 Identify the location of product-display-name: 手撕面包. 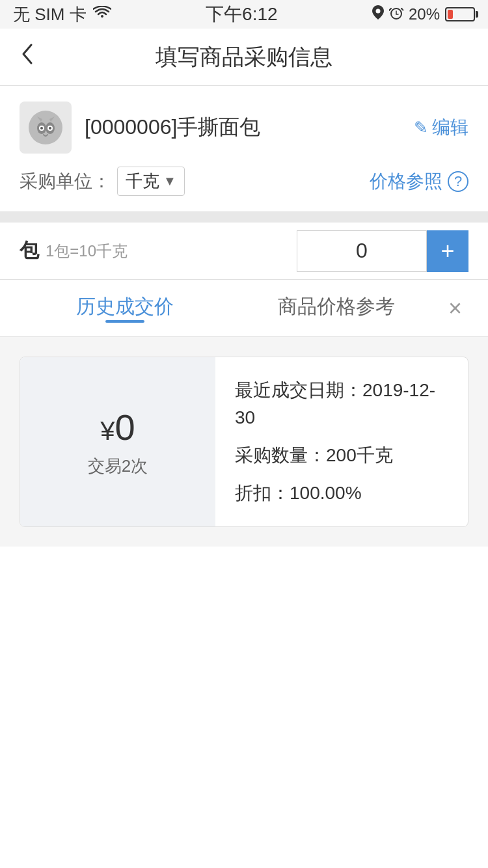
(219, 127).